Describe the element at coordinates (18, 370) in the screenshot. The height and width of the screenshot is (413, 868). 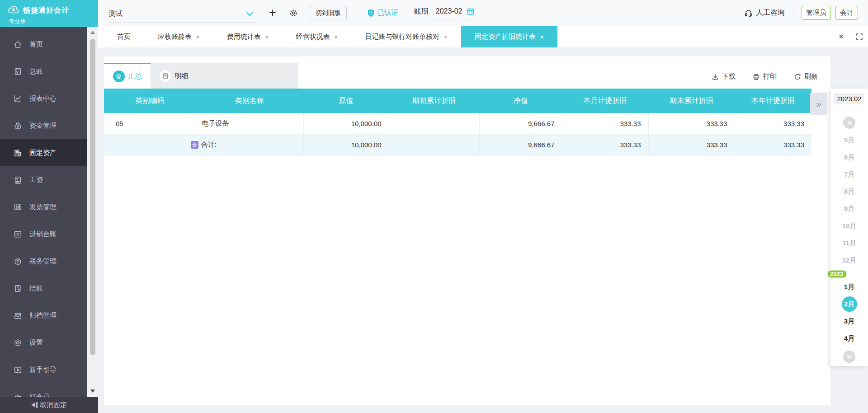
I see `guide-video-icon` at that location.